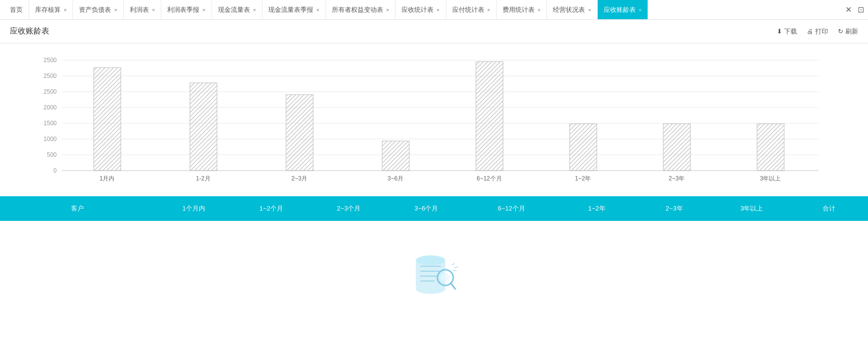  Describe the element at coordinates (77, 209) in the screenshot. I see `col-header-customer: 客户` at that location.